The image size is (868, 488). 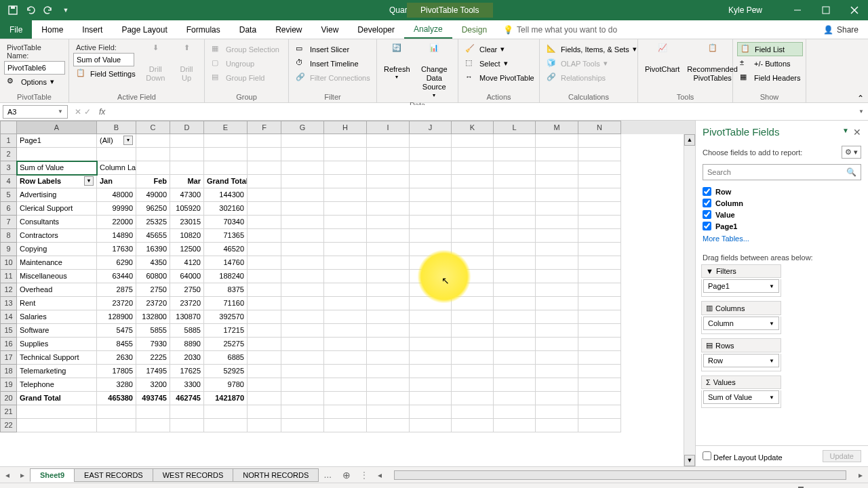 I want to click on sheet-tab-sheet9: Sheet9, so click(x=52, y=475).